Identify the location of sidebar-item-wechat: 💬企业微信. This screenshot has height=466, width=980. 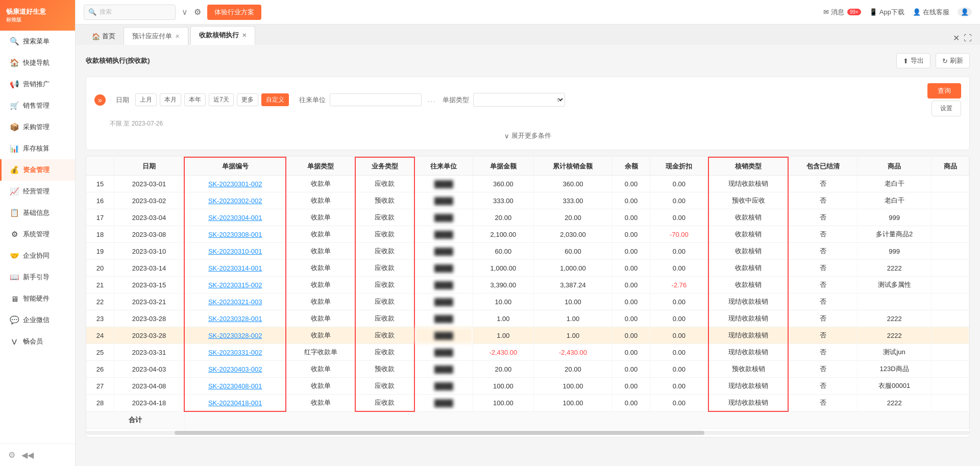
(38, 320).